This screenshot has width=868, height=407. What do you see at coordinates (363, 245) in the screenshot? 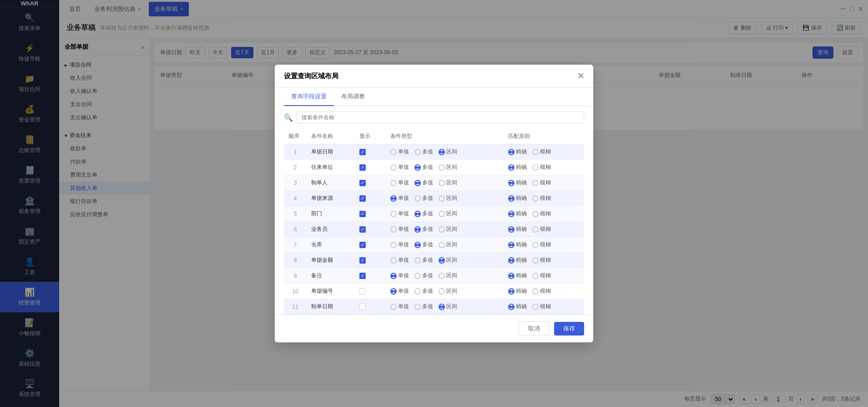
I see `show-checkbox-7: ✓` at bounding box center [363, 245].